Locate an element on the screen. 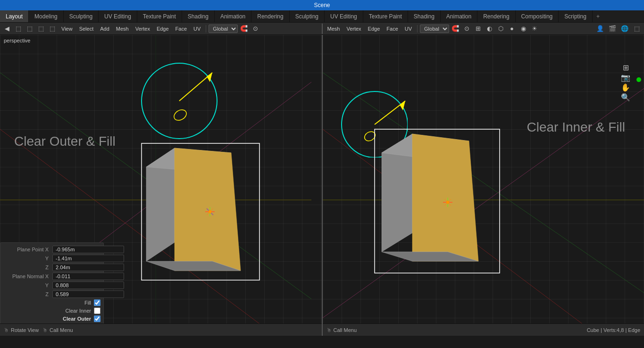 Image resolution: width=644 pixels, height=348 pixels. tab-layout: Layout is located at coordinates (14, 16).